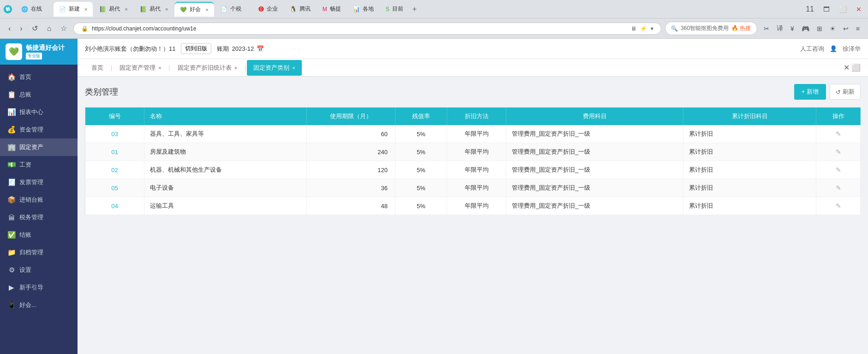 This screenshot has width=868, height=354. What do you see at coordinates (293, 68) in the screenshot?
I see `tab-close-category: ×` at bounding box center [293, 68].